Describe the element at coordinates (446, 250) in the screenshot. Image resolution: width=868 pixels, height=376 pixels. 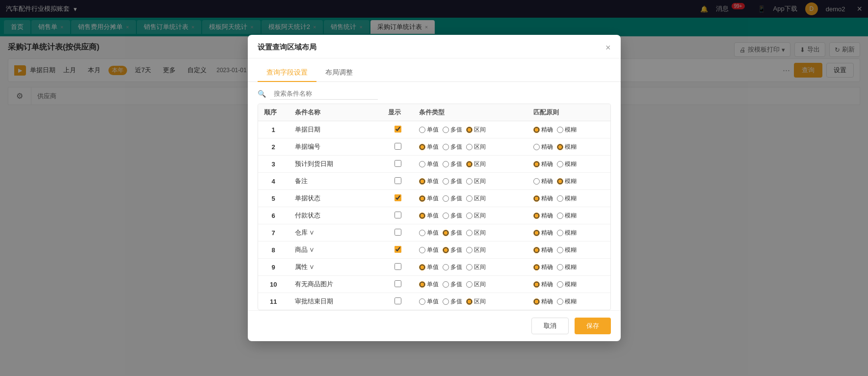
I see `type-radio-多值-row-7` at that location.